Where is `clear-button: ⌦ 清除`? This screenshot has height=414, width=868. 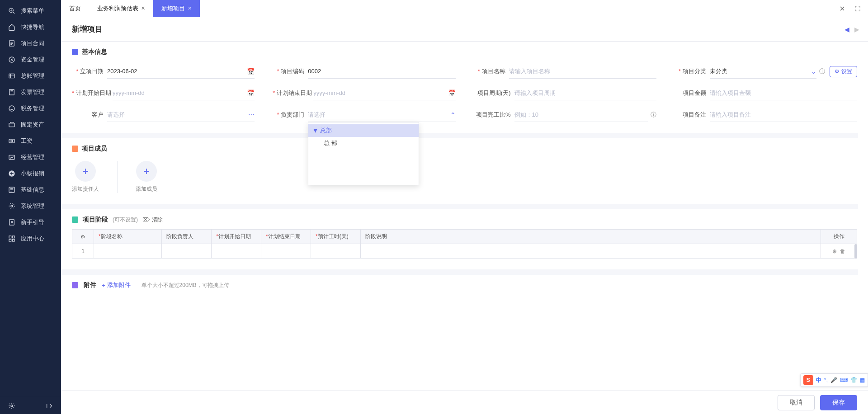
clear-button: ⌦ 清除 is located at coordinates (153, 220).